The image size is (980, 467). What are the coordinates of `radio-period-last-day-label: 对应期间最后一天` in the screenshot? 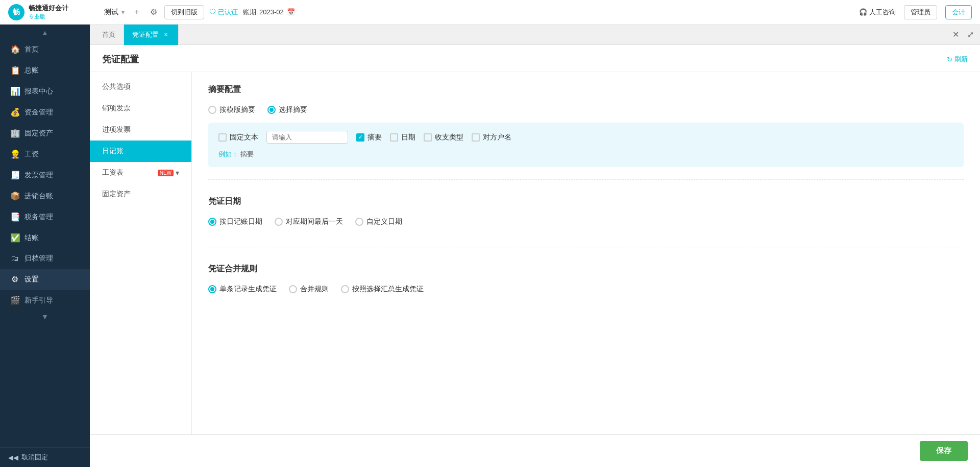 It's located at (314, 222).